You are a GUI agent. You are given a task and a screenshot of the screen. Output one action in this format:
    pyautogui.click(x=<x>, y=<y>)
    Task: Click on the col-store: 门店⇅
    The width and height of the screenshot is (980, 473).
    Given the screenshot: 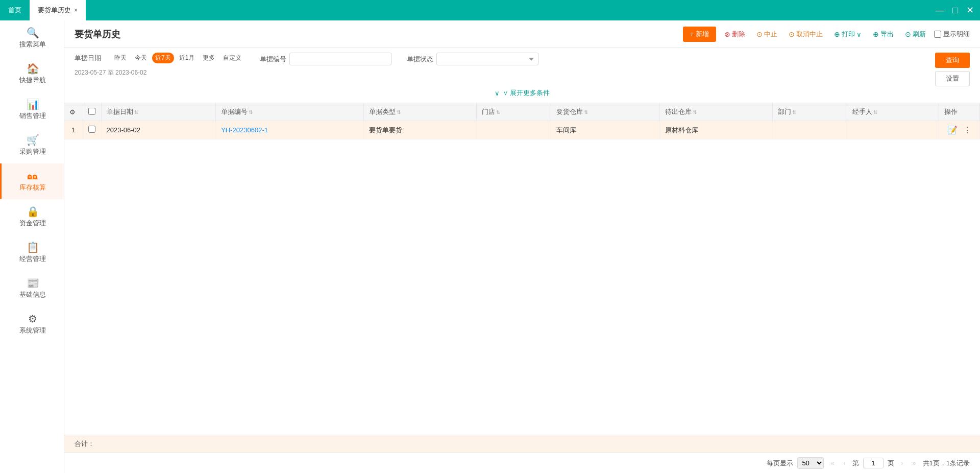 What is the action you would take?
    pyautogui.click(x=513, y=112)
    